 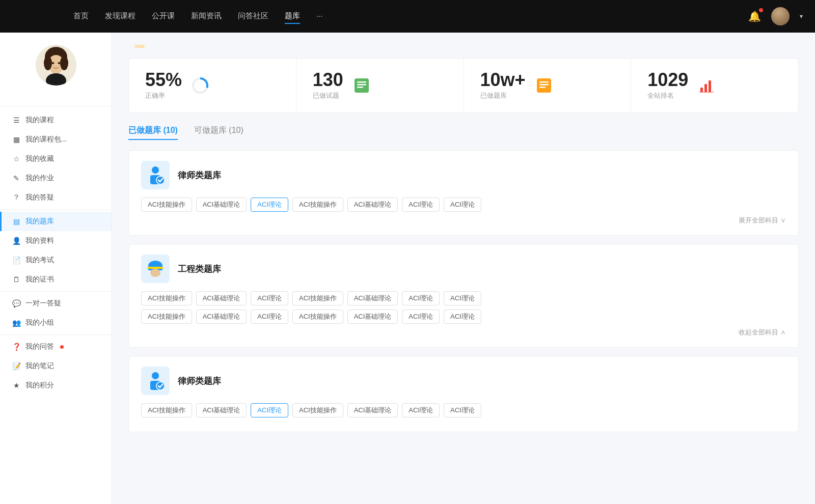 I want to click on nav-menu-item: 首页, so click(x=81, y=16).